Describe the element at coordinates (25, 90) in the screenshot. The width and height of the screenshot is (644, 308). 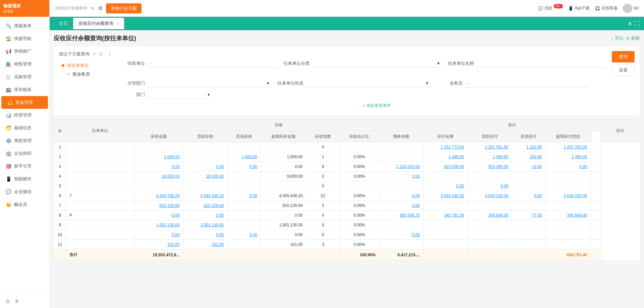
I see `sidebar-item-inventory: 🏬库存核算` at that location.